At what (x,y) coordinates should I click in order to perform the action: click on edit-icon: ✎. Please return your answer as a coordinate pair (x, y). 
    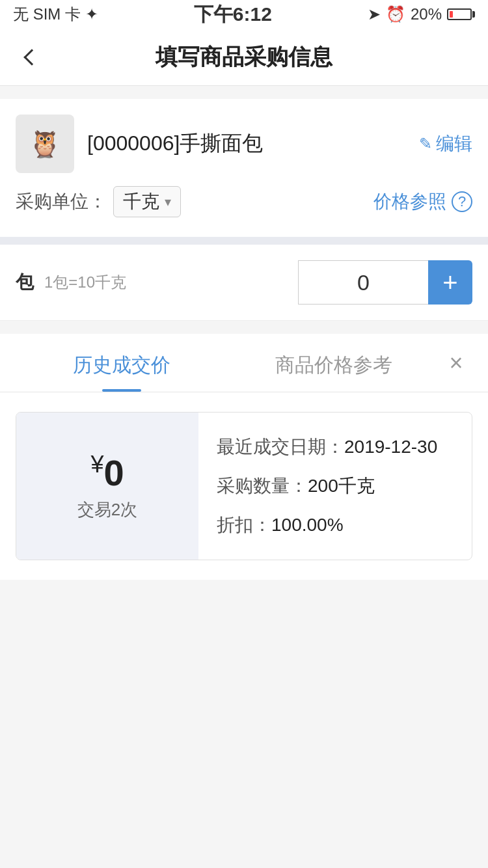
    Looking at the image, I should click on (426, 144).